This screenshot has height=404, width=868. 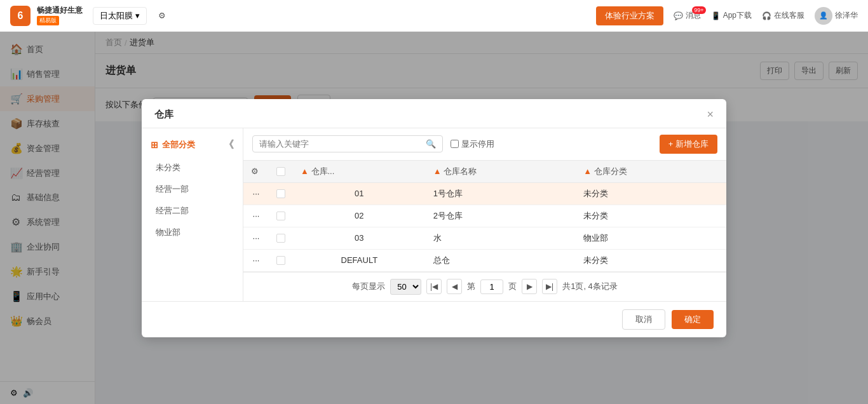 What do you see at coordinates (731, 15) in the screenshot?
I see `app-download-button: 📱 App下载` at bounding box center [731, 15].